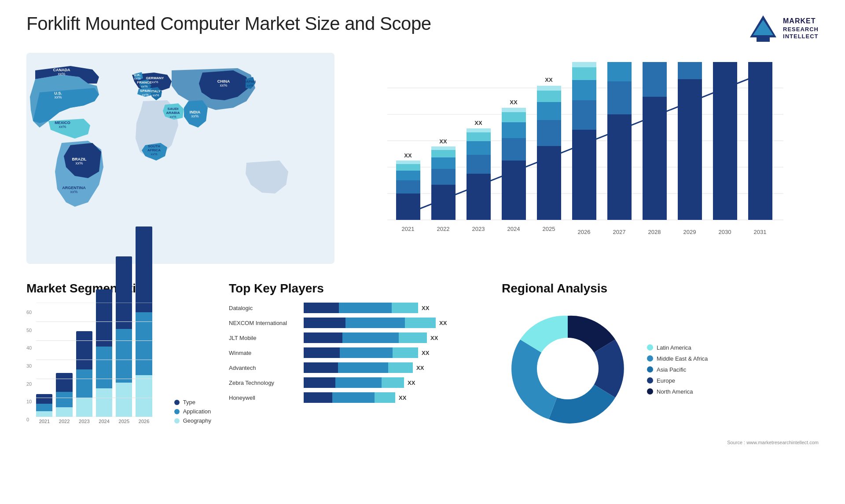 The width and height of the screenshot is (845, 504). What do you see at coordinates (479, 229) in the screenshot?
I see `svg-text: 2023` at bounding box center [479, 229].